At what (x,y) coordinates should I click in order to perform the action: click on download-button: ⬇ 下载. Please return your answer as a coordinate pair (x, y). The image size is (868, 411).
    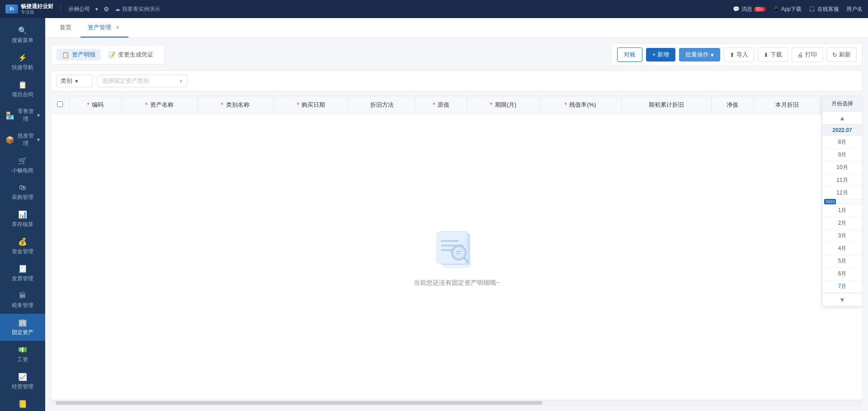
    Looking at the image, I should click on (773, 55).